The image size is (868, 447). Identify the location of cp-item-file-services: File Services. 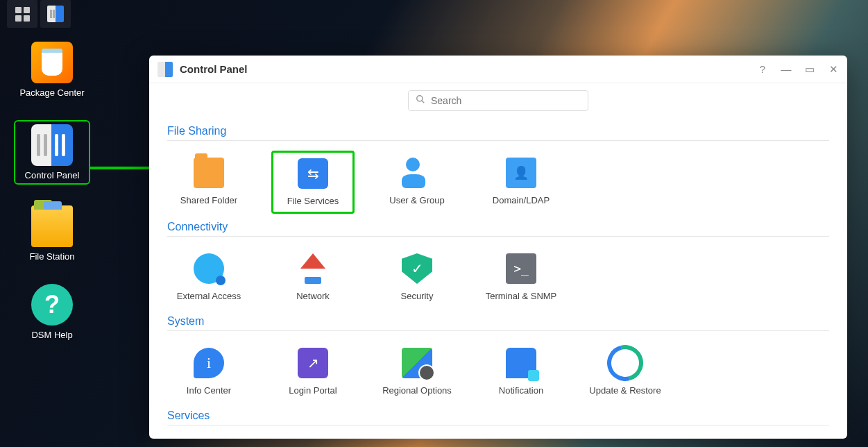
(313, 182).